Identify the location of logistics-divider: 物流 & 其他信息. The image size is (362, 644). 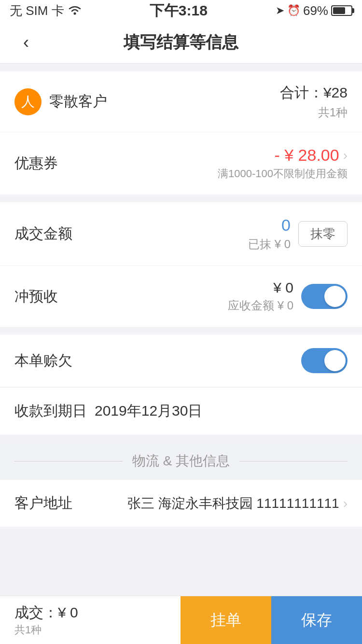
(181, 461).